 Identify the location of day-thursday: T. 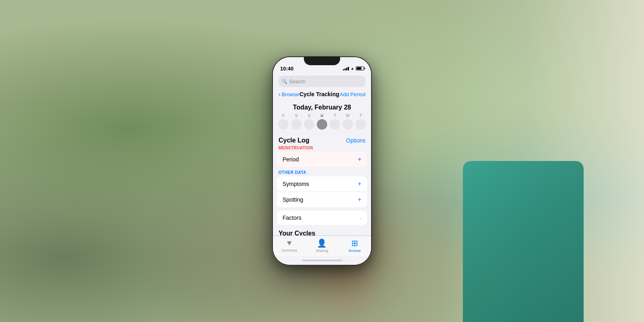
(361, 122).